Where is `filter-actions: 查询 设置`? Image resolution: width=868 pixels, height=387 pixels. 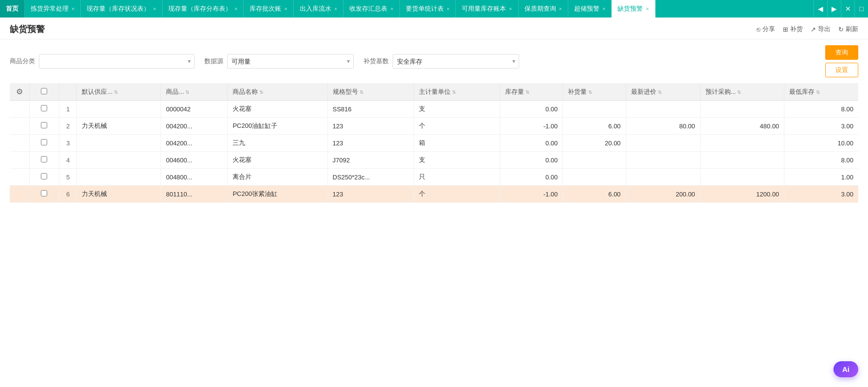
filter-actions: 查询 设置 is located at coordinates (842, 61).